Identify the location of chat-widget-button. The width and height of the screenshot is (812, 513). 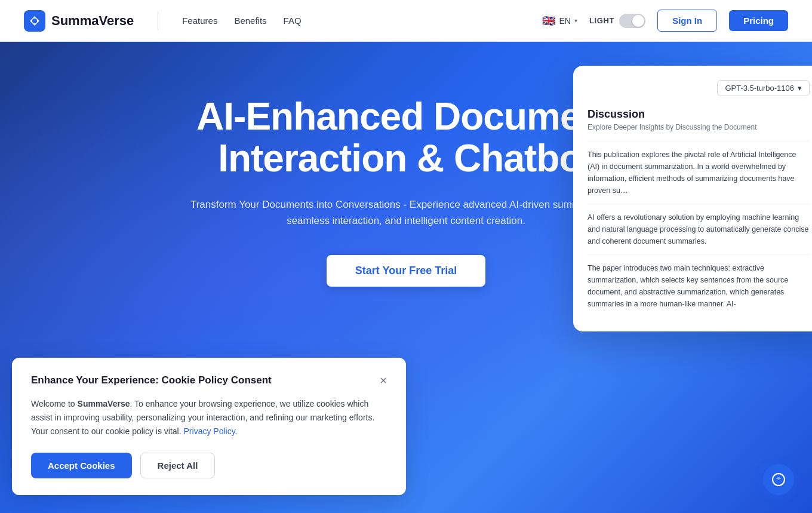
(779, 480).